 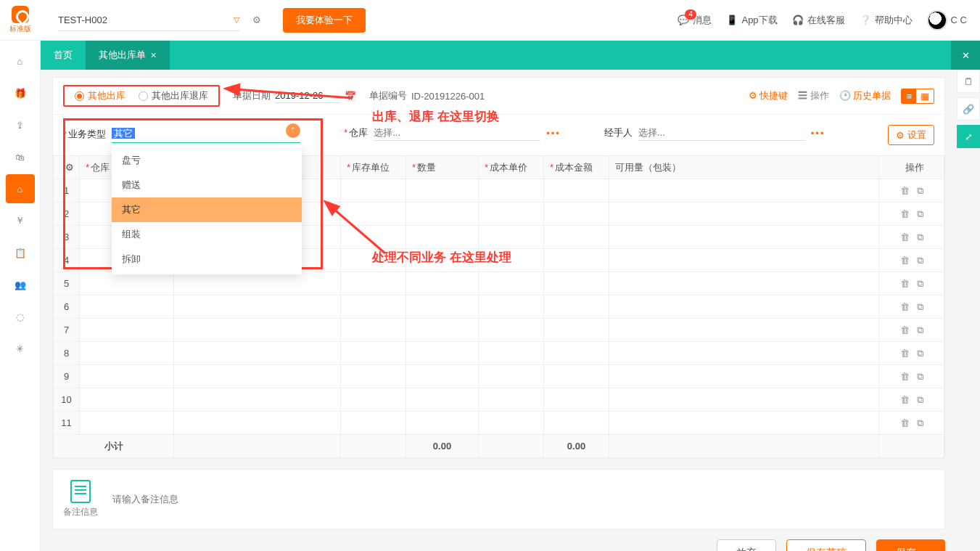 I want to click on logo: 标准版, so click(x=20, y=20).